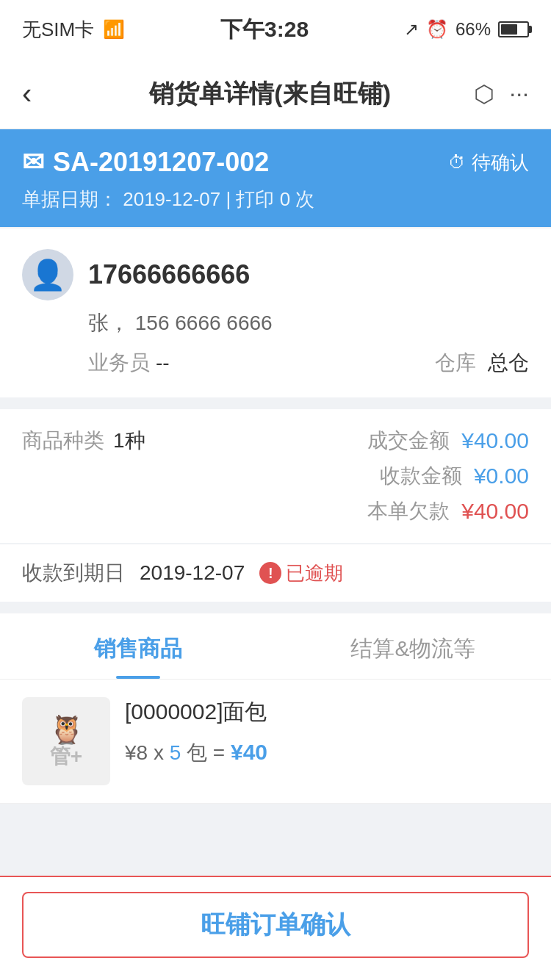 This screenshot has height=980, width=551. I want to click on product-item: 🦉 管+ [0000002]面包 ¥8 x 5 包 = ¥40, so click(276, 742).